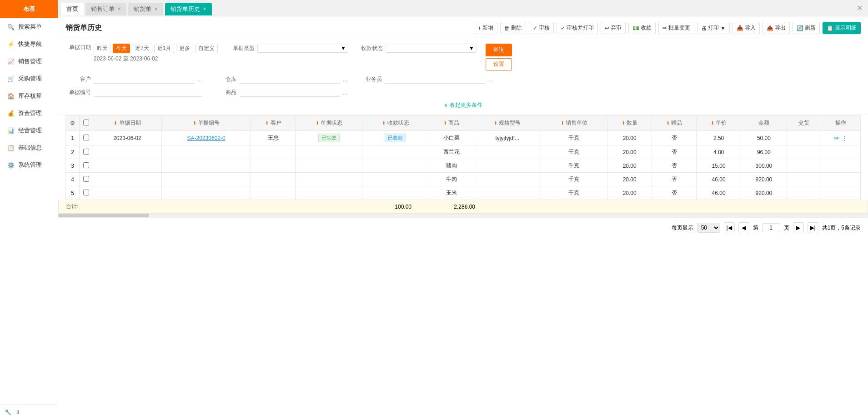 The width and height of the screenshot is (868, 420). Describe the element at coordinates (613, 28) in the screenshot. I see `abandon-button: ↩ 弃审` at that location.